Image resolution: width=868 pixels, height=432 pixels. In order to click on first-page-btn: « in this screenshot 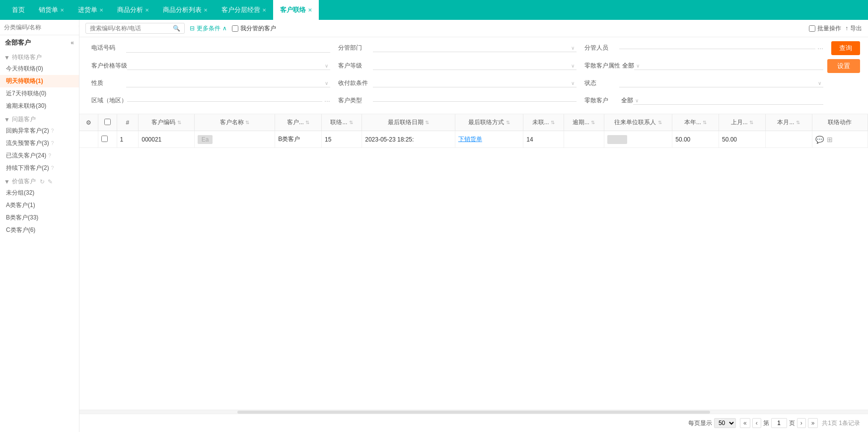, I will do `click(745, 423)`.